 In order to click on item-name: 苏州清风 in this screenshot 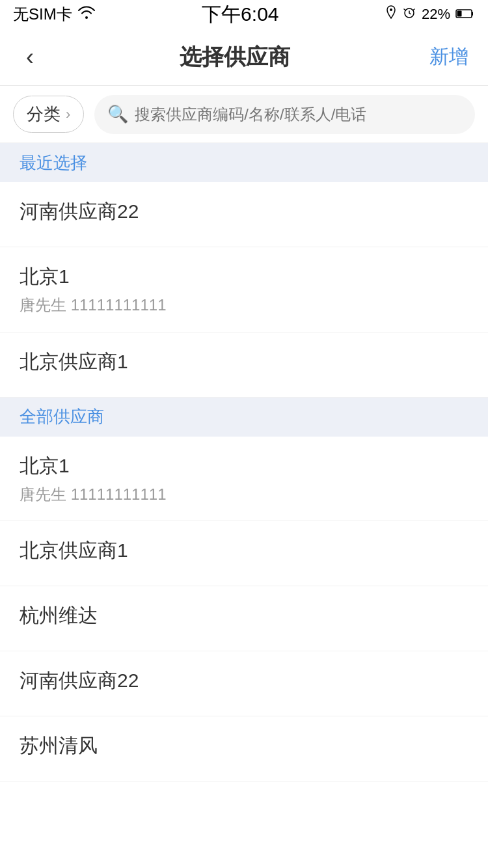, I will do `click(244, 746)`.